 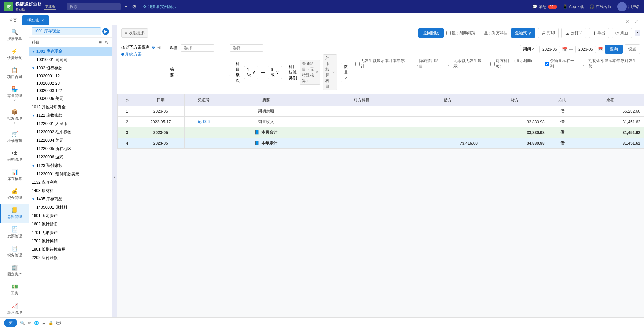 What do you see at coordinates (14, 35) in the screenshot?
I see `sidebar-item-search: 🔍 搜索菜单` at bounding box center [14, 35].